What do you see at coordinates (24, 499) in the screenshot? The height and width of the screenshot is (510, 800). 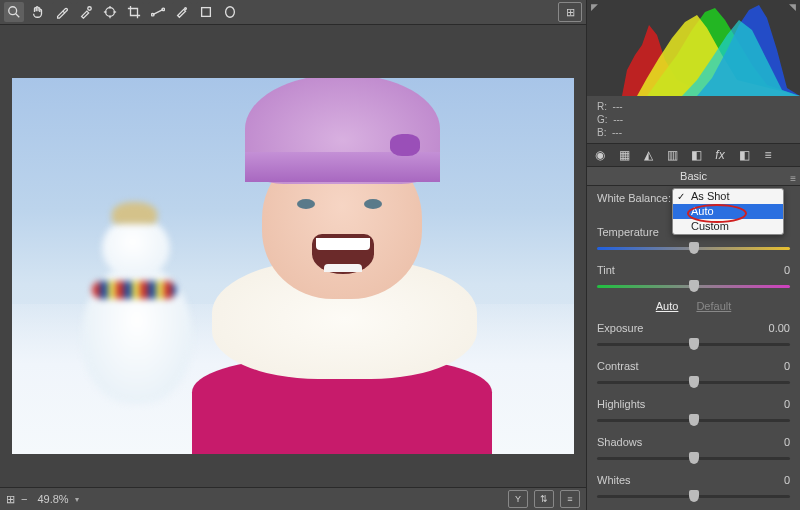 I see `zoom-out-button: −` at bounding box center [24, 499].